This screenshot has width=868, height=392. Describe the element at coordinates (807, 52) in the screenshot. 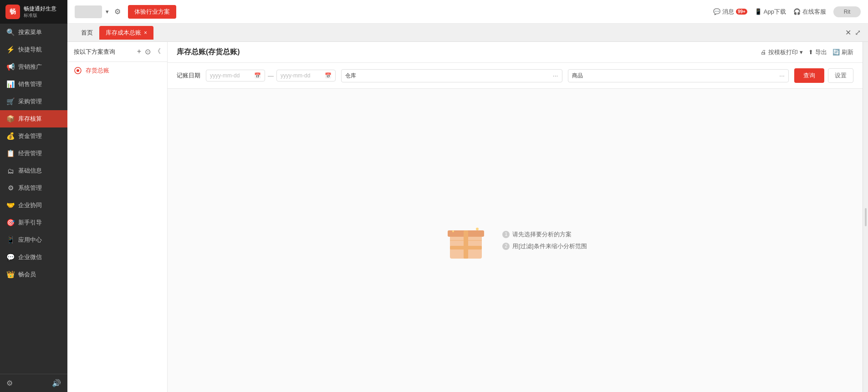

I see `page-header-actions: 🖨 按模板打印 ▾ ⬆ 导出 🔄 刷新` at that location.